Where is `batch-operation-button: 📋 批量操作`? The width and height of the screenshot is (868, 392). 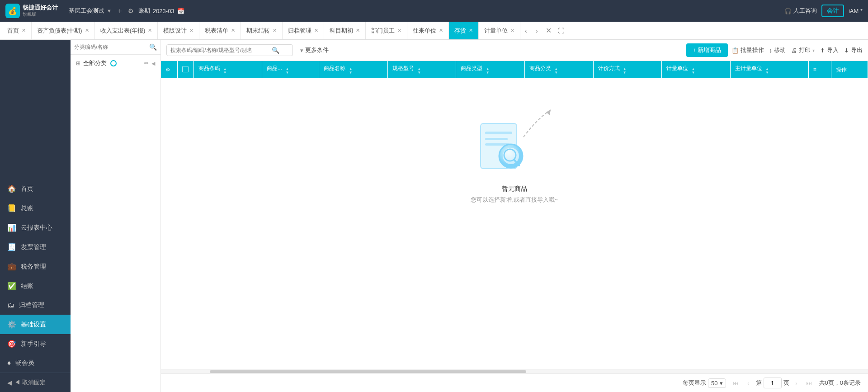
batch-operation-button: 📋 批量操作 is located at coordinates (748, 50).